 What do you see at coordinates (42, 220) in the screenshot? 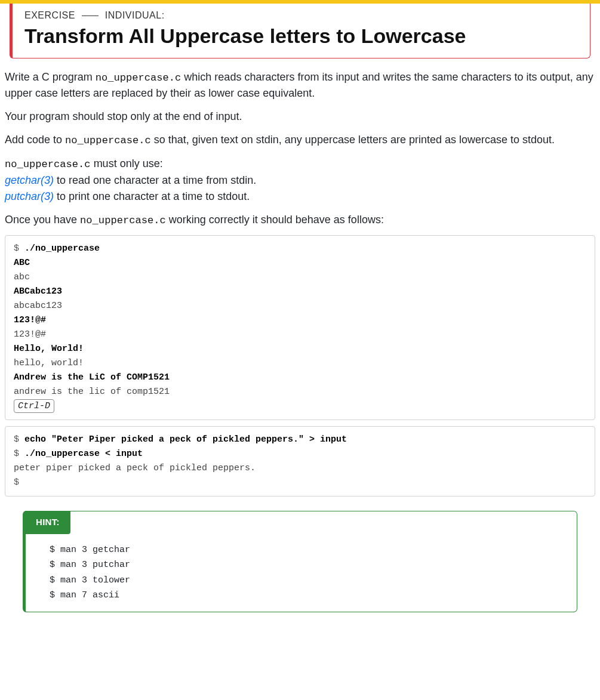
I see `text: Once you have` at bounding box center [42, 220].